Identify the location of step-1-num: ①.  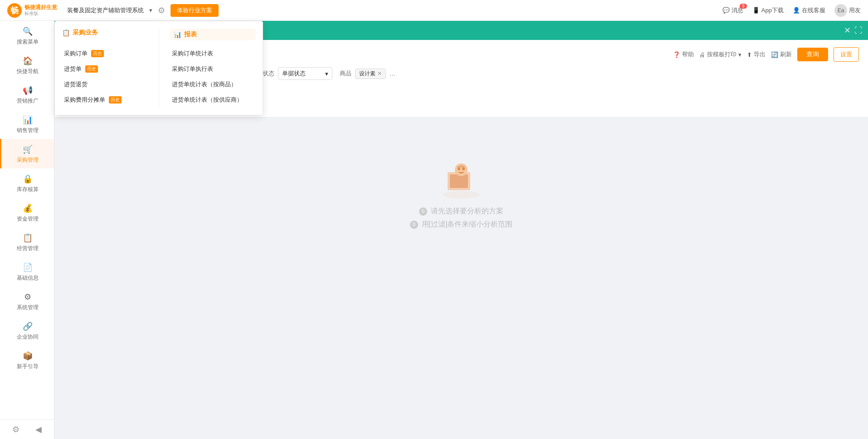
(423, 212).